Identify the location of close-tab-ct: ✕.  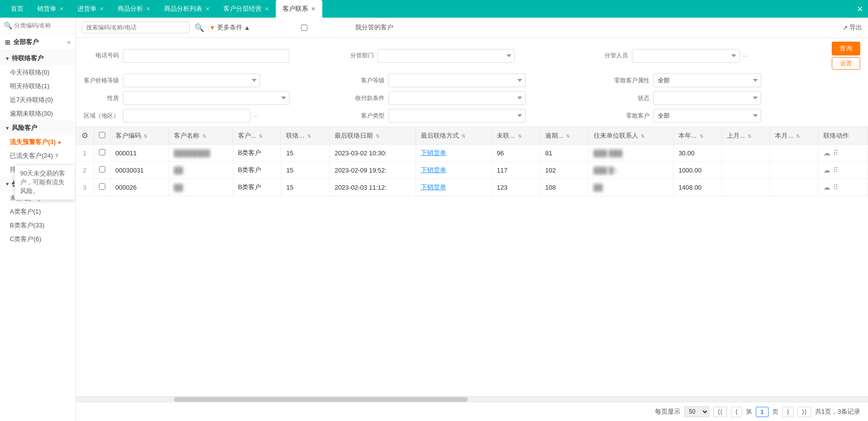
(266, 9).